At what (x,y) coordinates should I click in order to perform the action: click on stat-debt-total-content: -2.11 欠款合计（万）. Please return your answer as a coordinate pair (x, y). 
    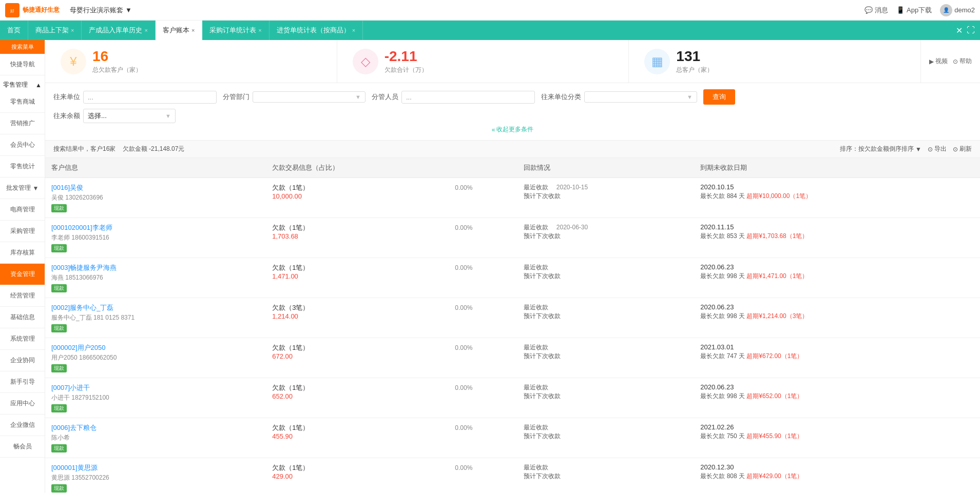
    Looking at the image, I should click on (406, 62).